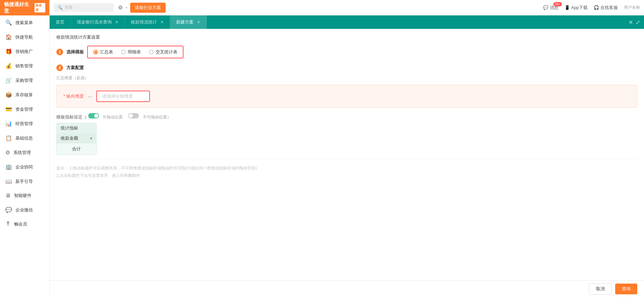 This screenshot has height=297, width=644. I want to click on tab-collection-stat-close: ✕, so click(162, 22).